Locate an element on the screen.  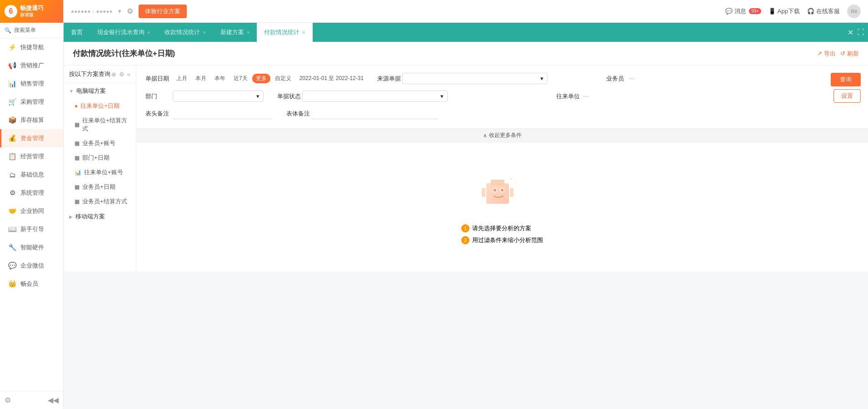
empty-hints: 1 请先选择要分析的方案 2 用过滤条件来缩小分析范围 is located at coordinates (502, 234).